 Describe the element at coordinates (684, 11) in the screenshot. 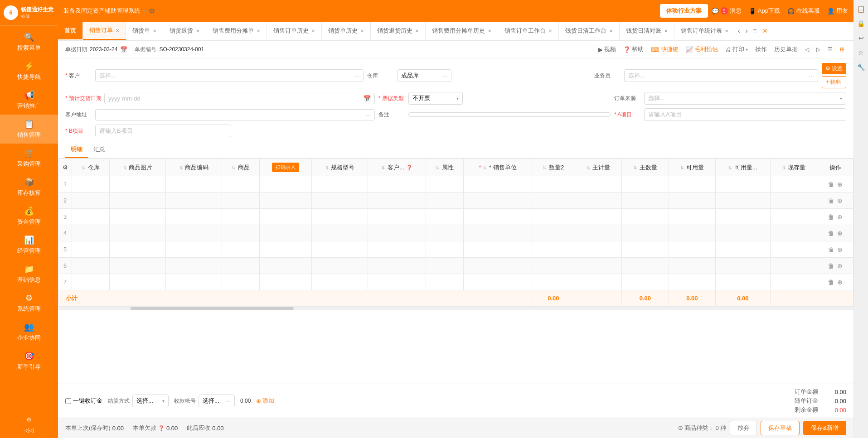

I see `solution-button: 体验行业方案` at that location.